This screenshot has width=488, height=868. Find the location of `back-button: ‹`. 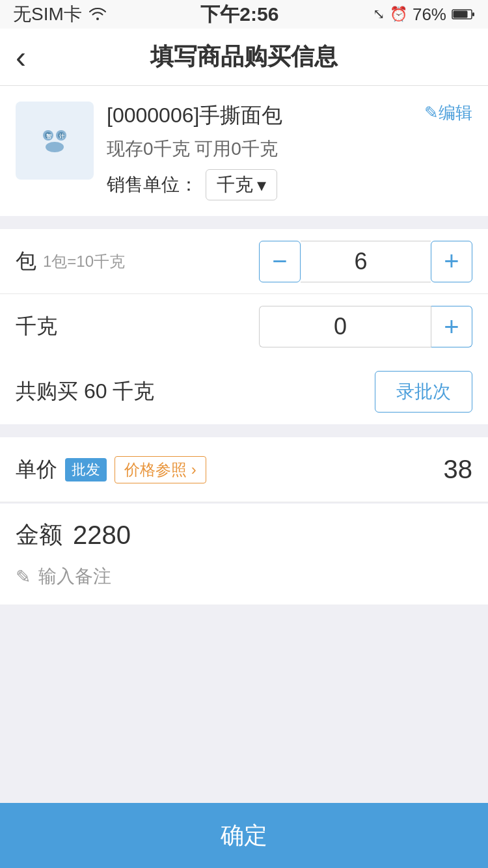

back-button: ‹ is located at coordinates (21, 57).